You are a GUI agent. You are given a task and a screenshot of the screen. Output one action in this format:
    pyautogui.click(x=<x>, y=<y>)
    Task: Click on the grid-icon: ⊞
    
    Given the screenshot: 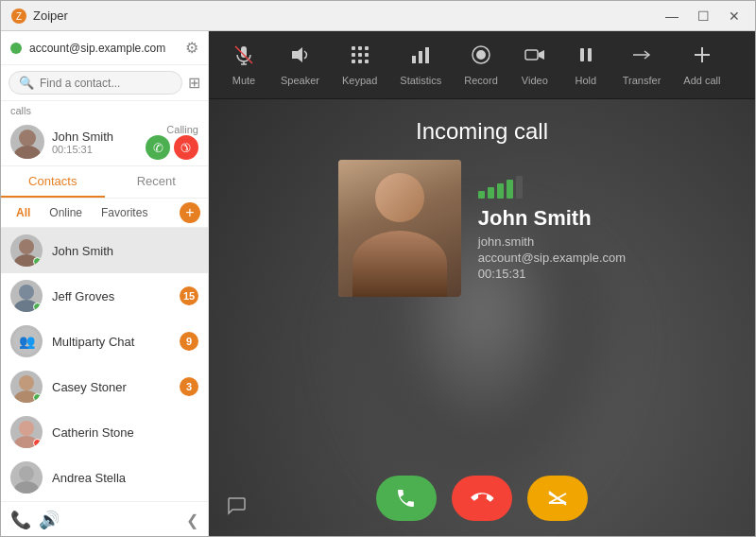 What is the action you would take?
    pyautogui.click(x=195, y=83)
    